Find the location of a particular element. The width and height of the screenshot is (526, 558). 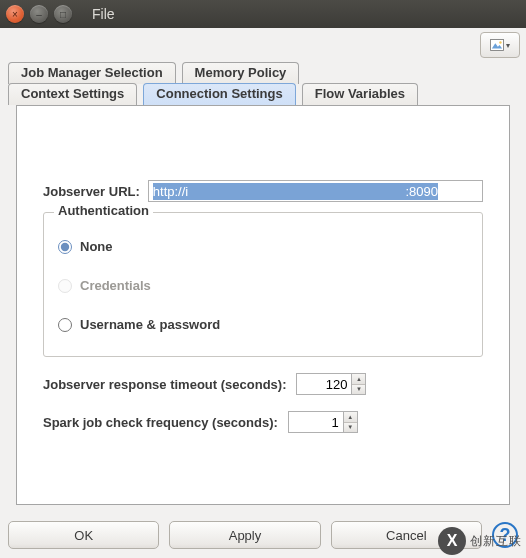

image-icon is located at coordinates (497, 45).